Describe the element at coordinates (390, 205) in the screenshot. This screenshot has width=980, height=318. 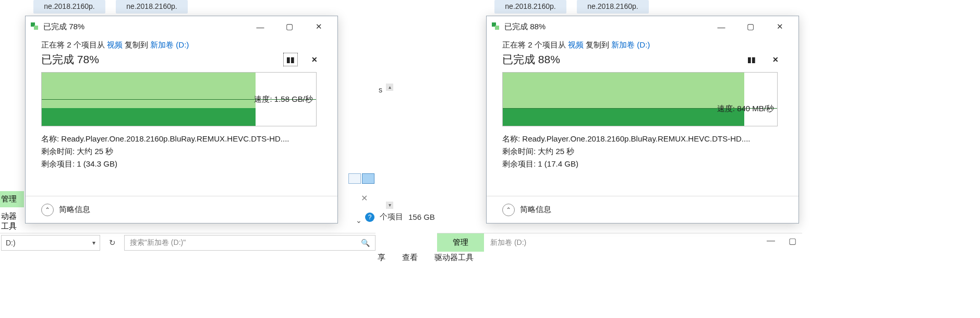
I see `scrollbar-down-icon: ▾` at that location.